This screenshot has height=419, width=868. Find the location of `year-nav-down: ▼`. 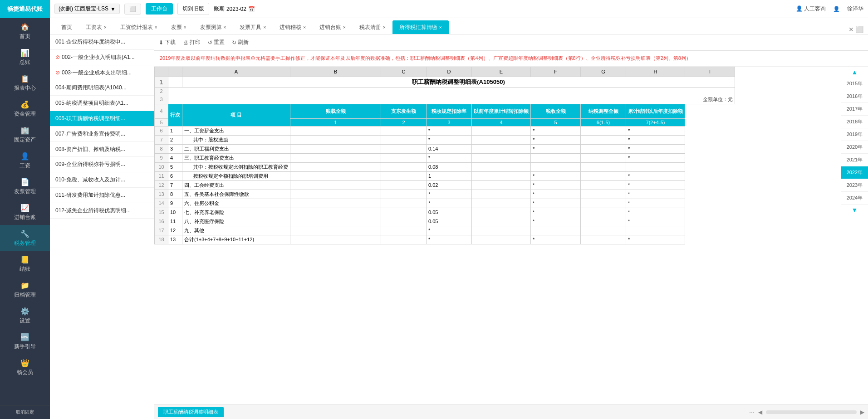

year-nav-down: ▼ is located at coordinates (855, 210).